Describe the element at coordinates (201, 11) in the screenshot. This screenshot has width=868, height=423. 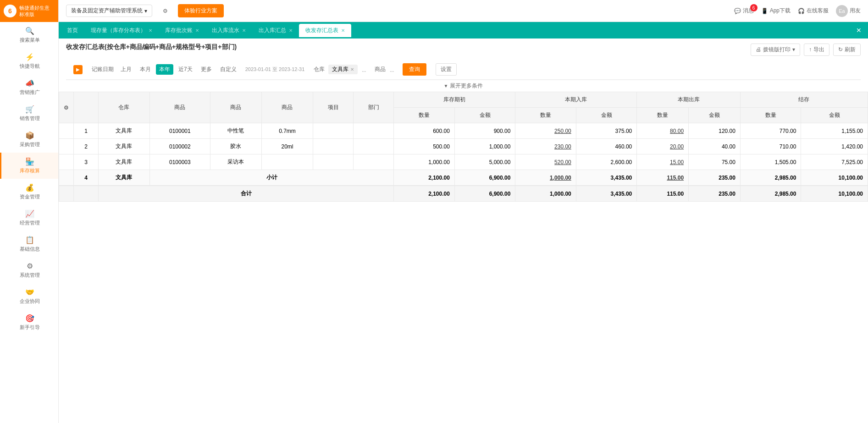
I see `experience-button: 体验行业方案` at that location.